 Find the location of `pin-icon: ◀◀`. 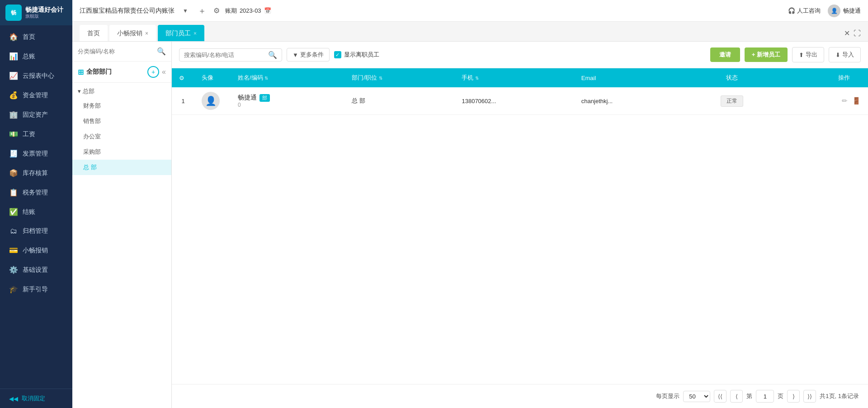

pin-icon: ◀◀ is located at coordinates (14, 399).